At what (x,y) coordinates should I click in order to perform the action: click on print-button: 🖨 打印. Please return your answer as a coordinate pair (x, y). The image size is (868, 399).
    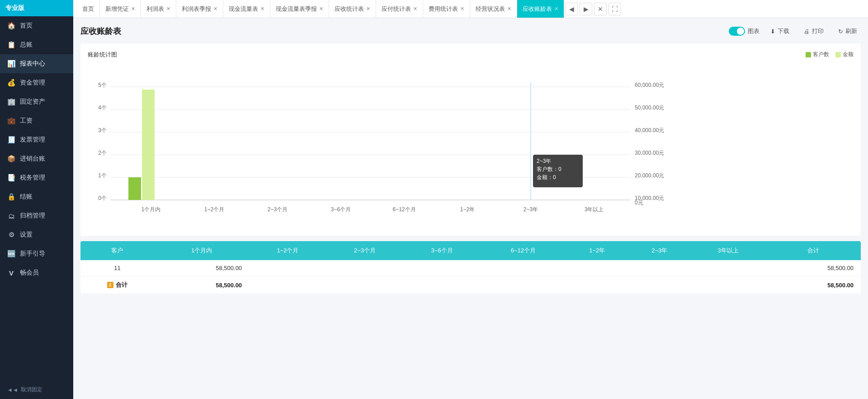
    Looking at the image, I should click on (814, 31).